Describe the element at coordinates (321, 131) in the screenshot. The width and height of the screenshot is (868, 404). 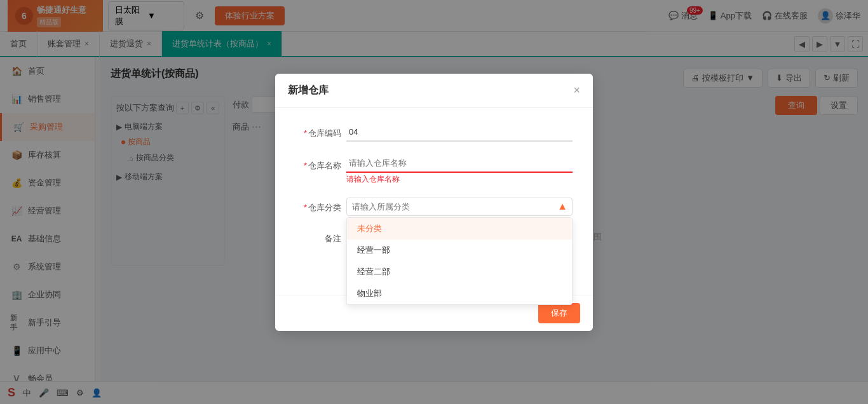
I see `code-label: 仓库编码` at that location.